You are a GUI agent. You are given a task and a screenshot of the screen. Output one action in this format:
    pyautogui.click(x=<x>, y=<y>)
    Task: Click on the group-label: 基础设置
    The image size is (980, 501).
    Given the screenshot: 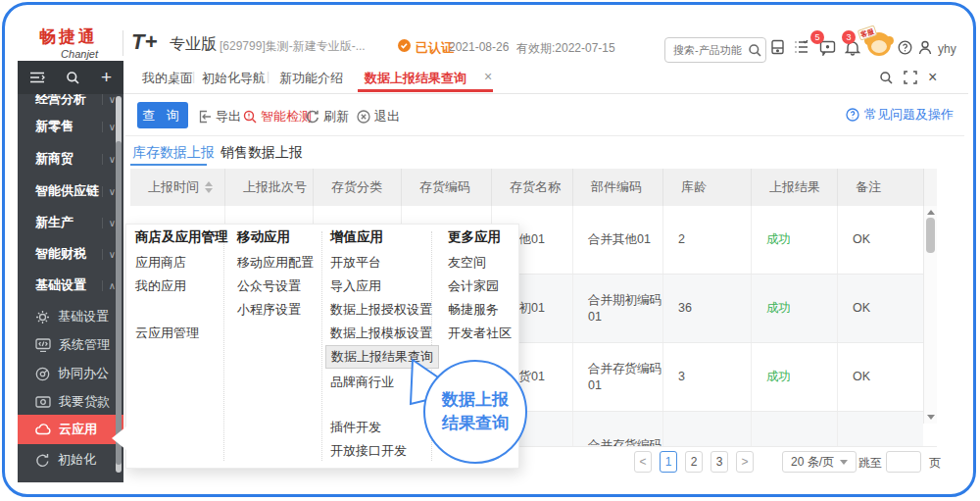 What is the action you would take?
    pyautogui.click(x=61, y=285)
    